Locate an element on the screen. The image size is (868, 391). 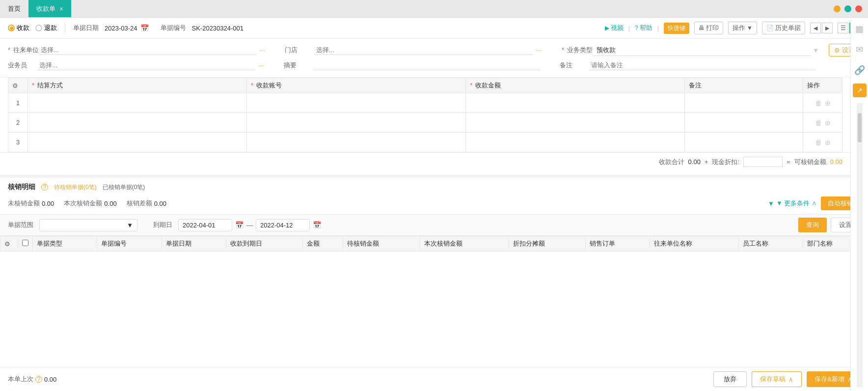
radio-receipt-circle is located at coordinates (11, 28).